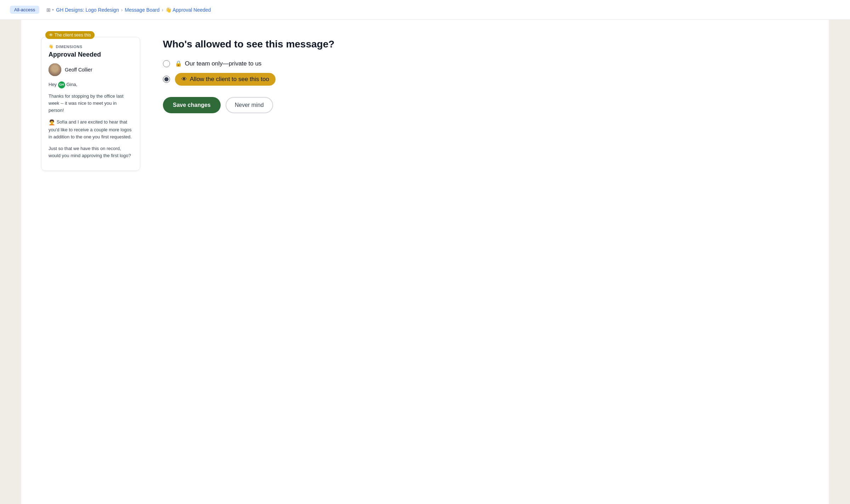 The width and height of the screenshot is (850, 504). I want to click on card-project-label: 👋 DIMENSIONS, so click(91, 47).